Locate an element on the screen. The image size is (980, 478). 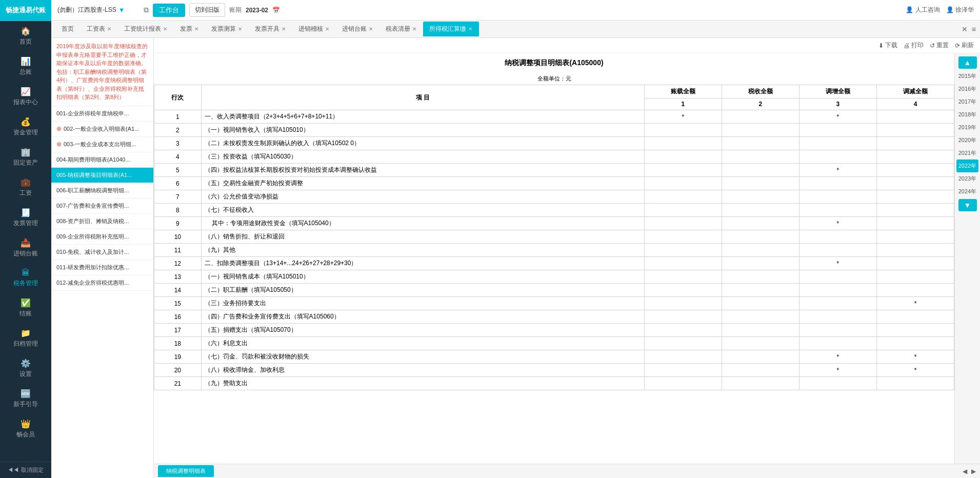
year-item: 2023年 is located at coordinates (967, 178).